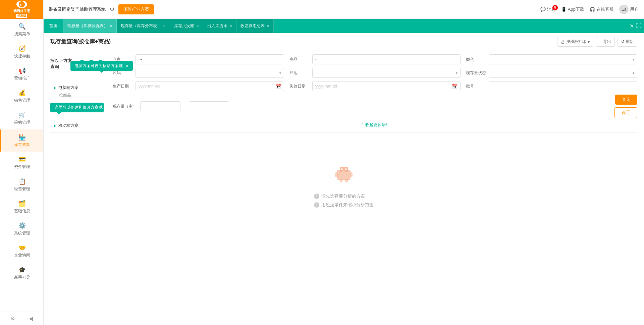 This screenshot has width=644, height=325. I want to click on tab-close-inventory-dist: ✕, so click(164, 26).